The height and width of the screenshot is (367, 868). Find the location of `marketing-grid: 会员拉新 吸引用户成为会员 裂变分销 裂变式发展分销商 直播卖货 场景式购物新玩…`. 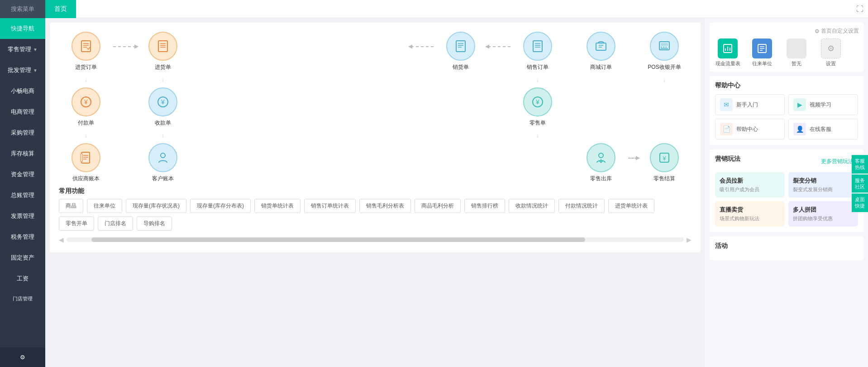

marketing-grid: 会员拉新 吸引用户成为会员 裂变分销 裂变式发展分销商 直播卖货 场景式购物新玩… is located at coordinates (787, 199).